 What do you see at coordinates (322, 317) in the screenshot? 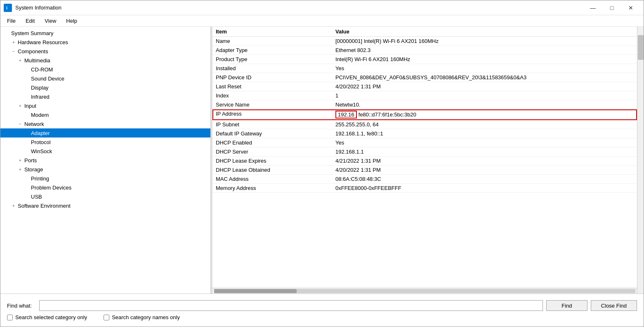
I see `find-bar-bottom: Search selected category only Search cat…` at bounding box center [322, 317].